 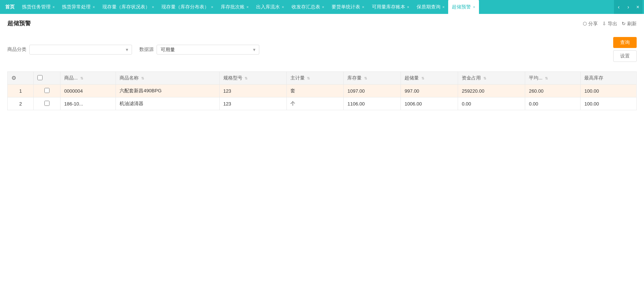 What do you see at coordinates (47, 78) in the screenshot?
I see `col-checkbox` at bounding box center [47, 78].